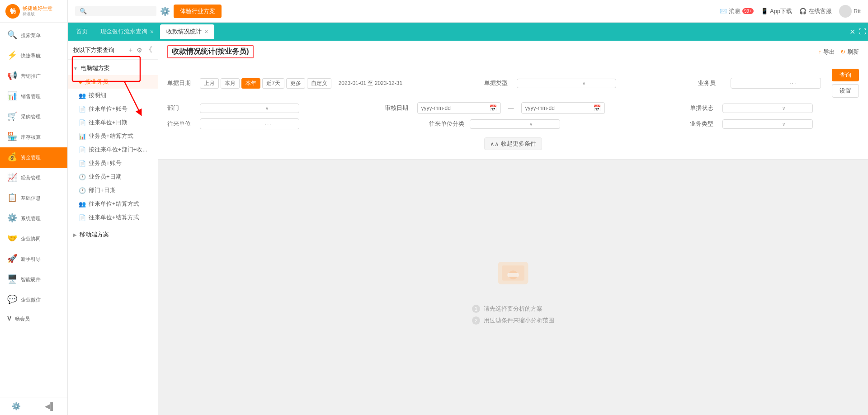 This screenshot has height=415, width=868. I want to click on counterparty-more-icon: ···, so click(280, 124).